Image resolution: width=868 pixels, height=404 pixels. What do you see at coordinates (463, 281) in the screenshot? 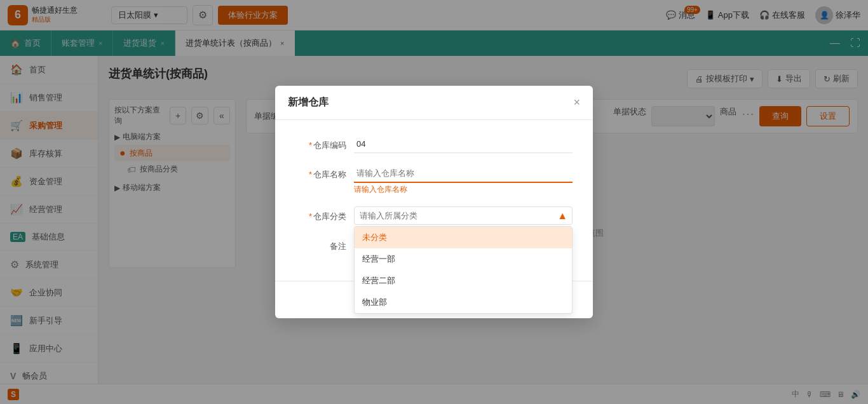
I see `dropdown-item-dept2: 经营二部` at bounding box center [463, 281].